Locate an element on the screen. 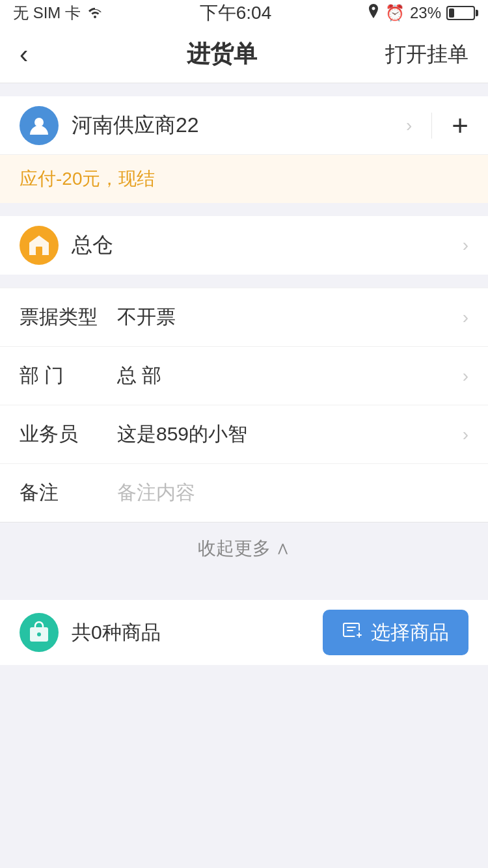 The image size is (488, 868). select-product-button: 选择商品 is located at coordinates (396, 632).